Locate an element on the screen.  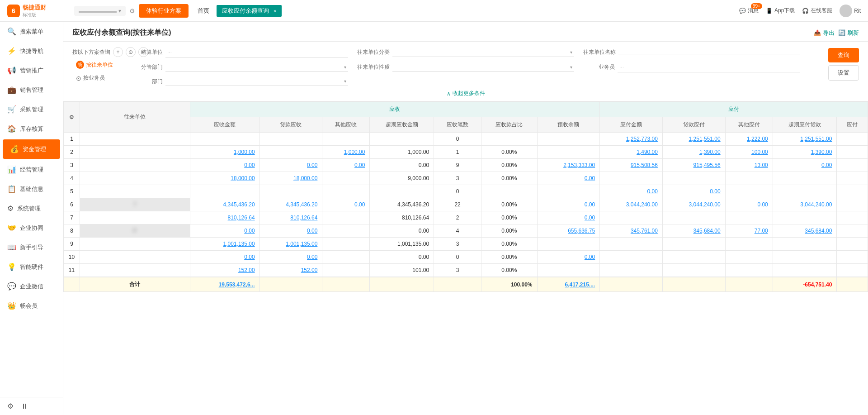
edit-scheme-button: ⊙ is located at coordinates (131, 52).